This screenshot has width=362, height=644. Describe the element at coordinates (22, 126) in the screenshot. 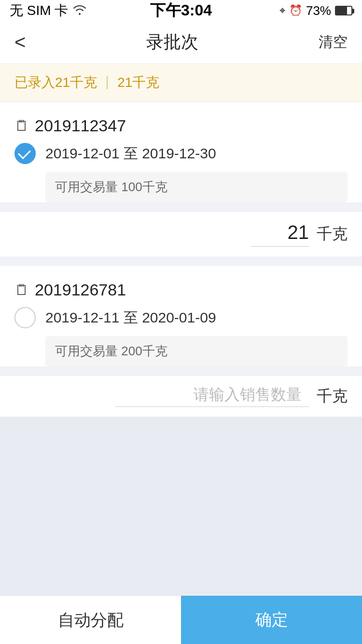

I see `batch-icon-1: 🗒` at that location.